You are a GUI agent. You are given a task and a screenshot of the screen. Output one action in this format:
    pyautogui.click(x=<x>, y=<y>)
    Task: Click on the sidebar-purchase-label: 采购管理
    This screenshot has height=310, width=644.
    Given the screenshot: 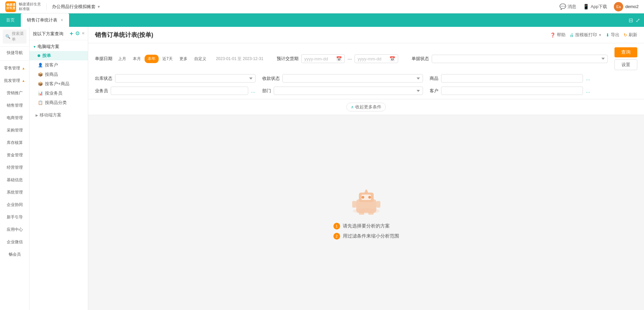 What is the action you would take?
    pyautogui.click(x=15, y=130)
    